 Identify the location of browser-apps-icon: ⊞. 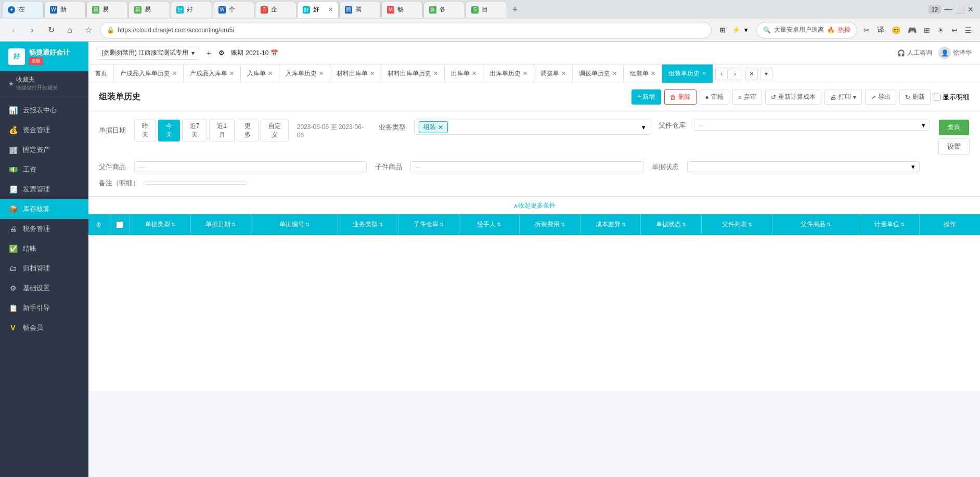
(723, 30).